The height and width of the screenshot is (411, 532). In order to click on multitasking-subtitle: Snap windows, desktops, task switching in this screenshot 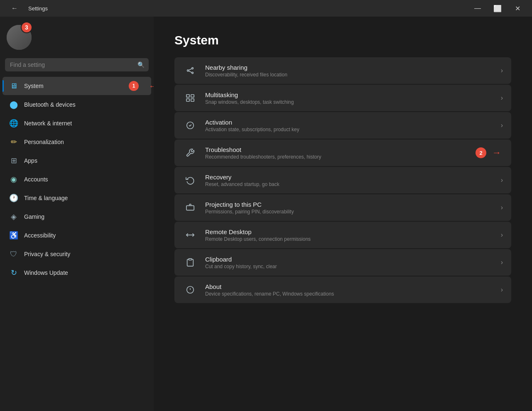, I will do `click(349, 102)`.